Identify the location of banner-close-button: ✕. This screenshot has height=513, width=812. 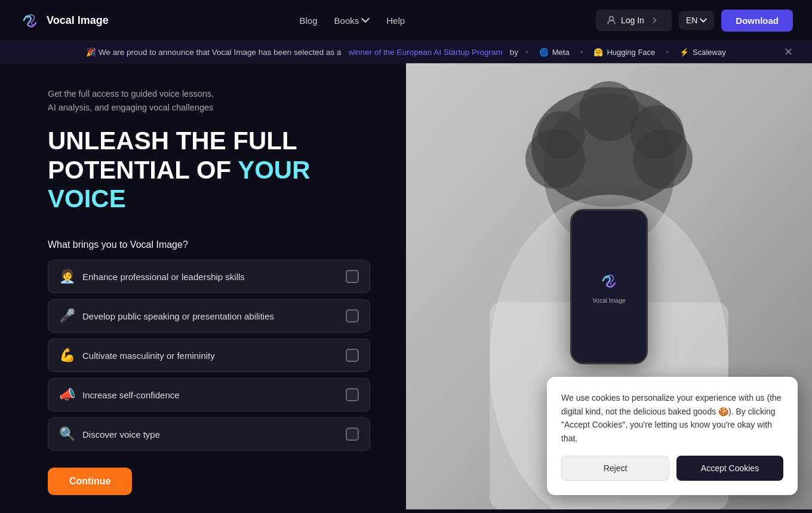
(788, 52).